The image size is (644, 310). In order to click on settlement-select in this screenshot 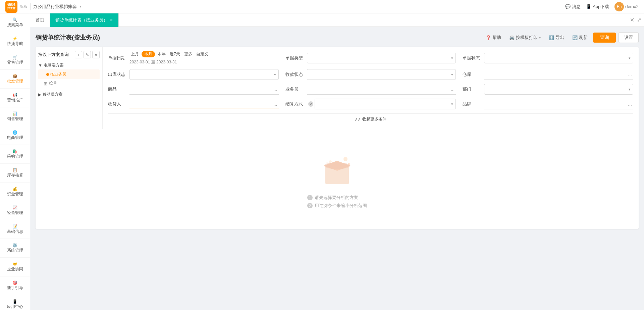, I will do `click(385, 104)`.